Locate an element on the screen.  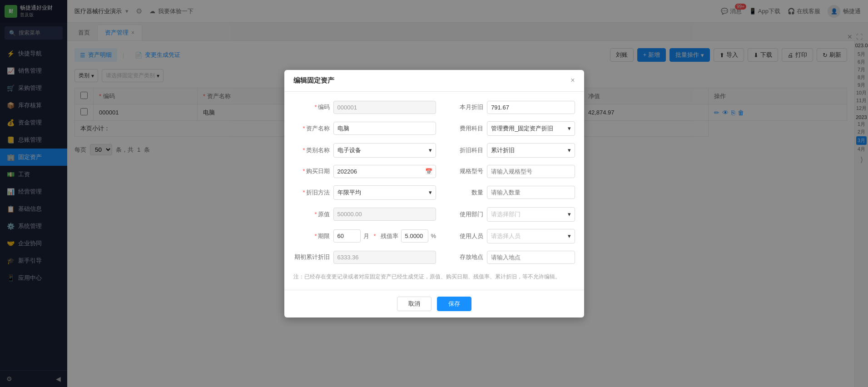
depreciation-subject-field: 折旧科目 累计折旧 ▾ is located at coordinates (511, 150).